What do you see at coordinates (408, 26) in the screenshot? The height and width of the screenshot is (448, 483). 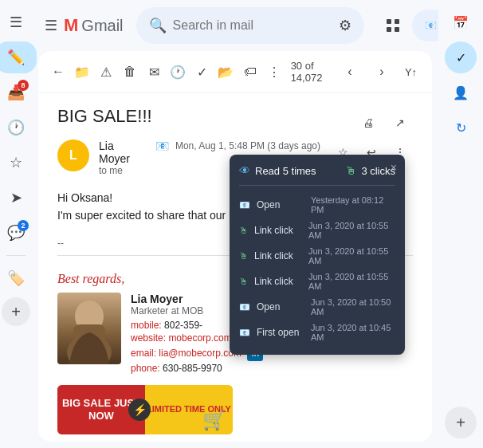 I see `top-icons: 📧 ❓ ⚙️ O` at bounding box center [408, 26].